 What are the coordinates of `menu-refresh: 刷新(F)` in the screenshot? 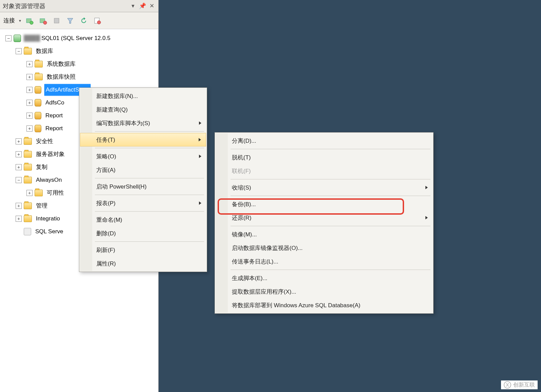 It's located at (143, 250).